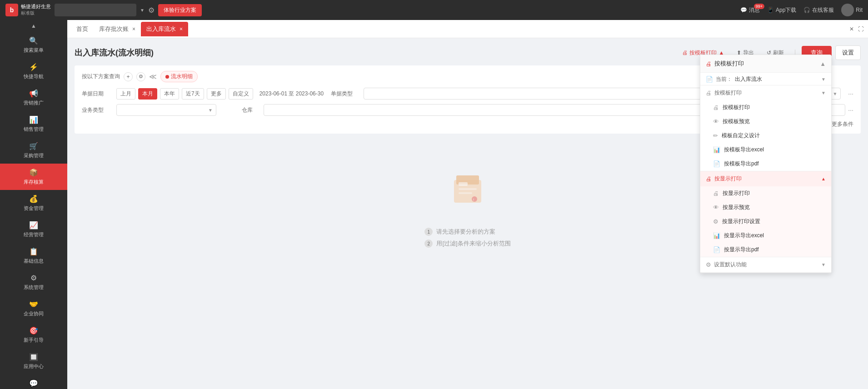 Image resolution: width=868 pixels, height=389 pixels. What do you see at coordinates (766, 214) in the screenshot?
I see `dropdown-section-display: 🖨 按显示打印 ▲ 🖨 按显示打印 👁 按显示预览` at bounding box center [766, 214].